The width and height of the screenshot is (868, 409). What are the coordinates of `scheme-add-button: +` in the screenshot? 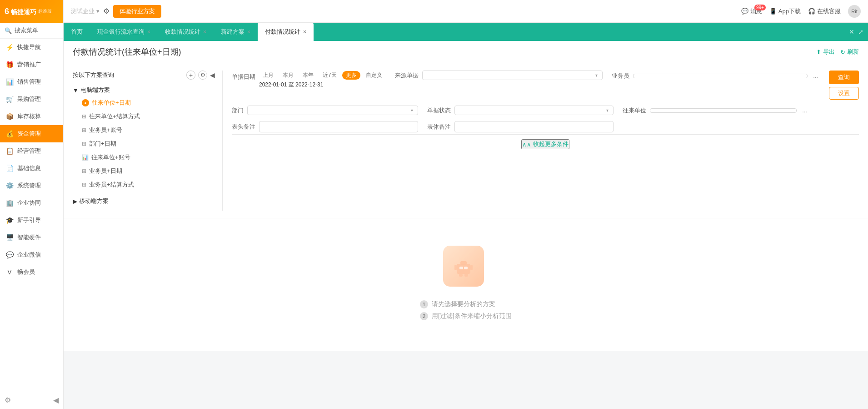 It's located at (191, 75).